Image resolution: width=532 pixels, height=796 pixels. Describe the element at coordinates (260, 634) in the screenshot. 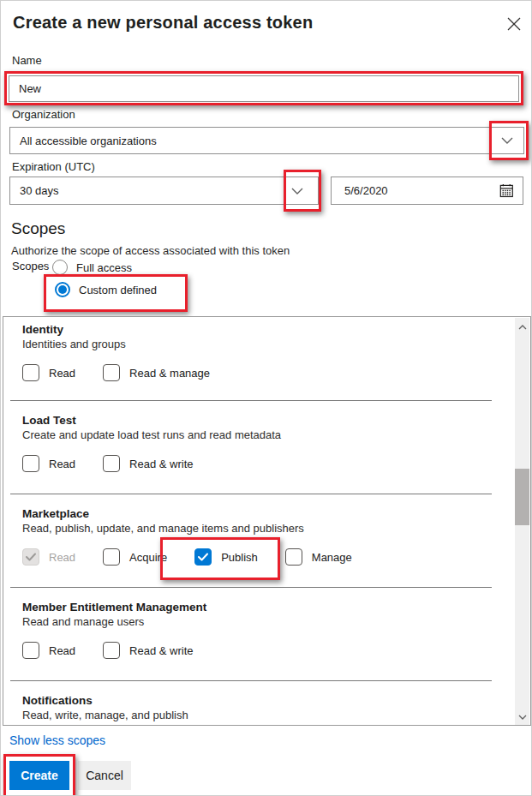

I see `scope-section: Member Entitlement Management Read and m…` at that location.